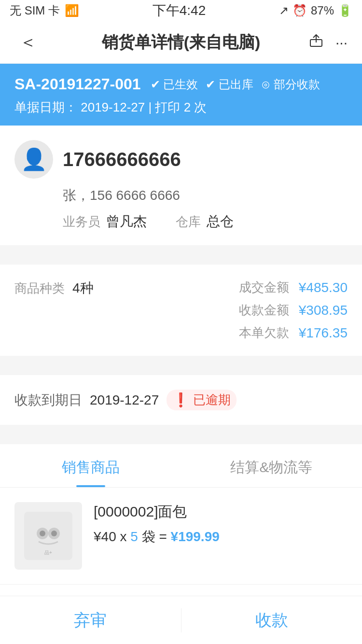 The image size is (362, 644). I want to click on date-label: 单据日期：, so click(46, 107).